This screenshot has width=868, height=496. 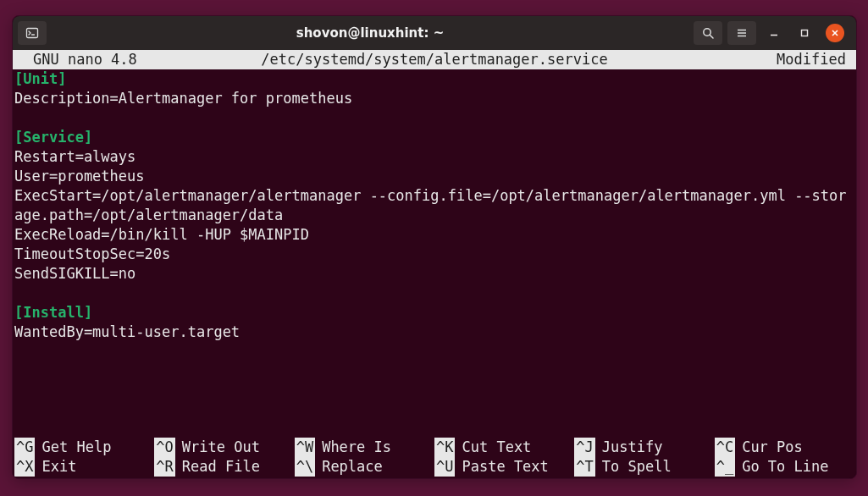 What do you see at coordinates (835, 33) in the screenshot?
I see `close-button` at bounding box center [835, 33].